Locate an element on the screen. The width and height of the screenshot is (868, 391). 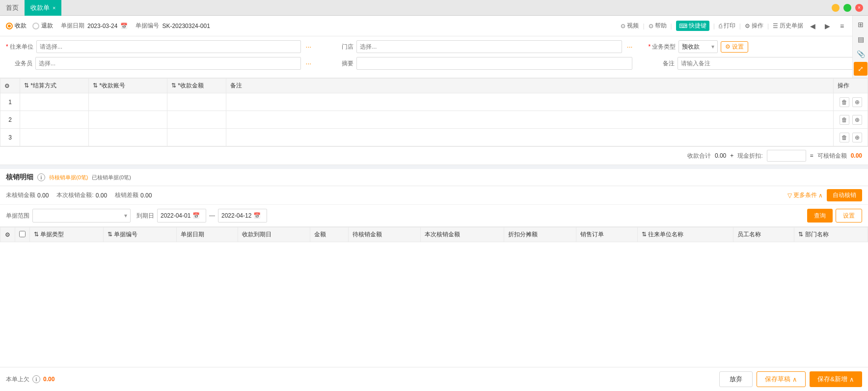
query-button: 查询 is located at coordinates (820, 216).